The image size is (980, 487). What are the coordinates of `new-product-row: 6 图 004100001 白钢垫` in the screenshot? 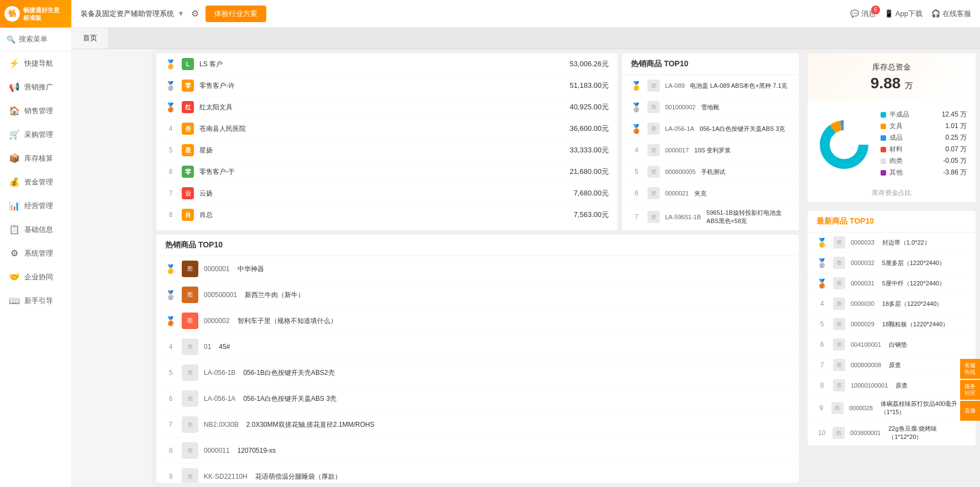 It's located at (892, 345).